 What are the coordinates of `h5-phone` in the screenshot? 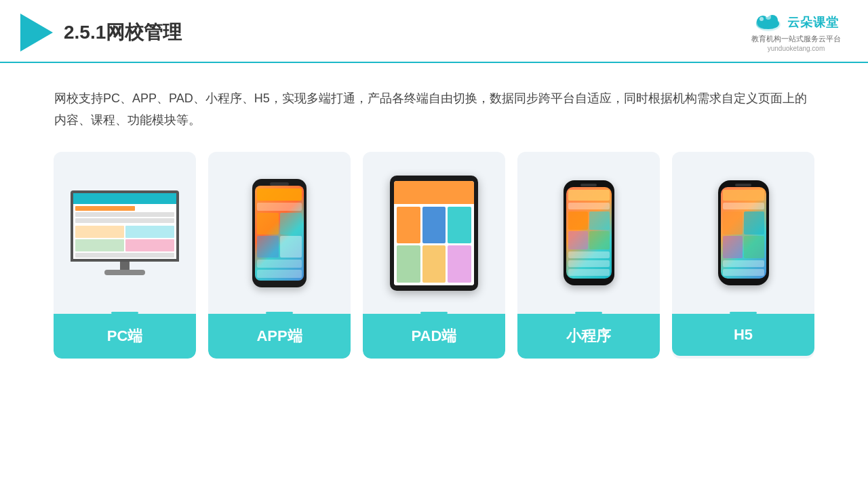 It's located at (743, 233).